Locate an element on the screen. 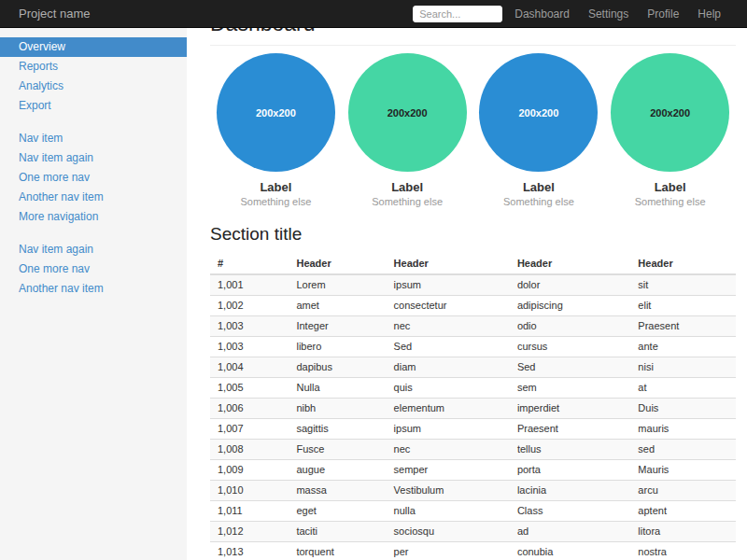  table-header-row: #HeaderHeaderHeaderHeader is located at coordinates (472, 264).